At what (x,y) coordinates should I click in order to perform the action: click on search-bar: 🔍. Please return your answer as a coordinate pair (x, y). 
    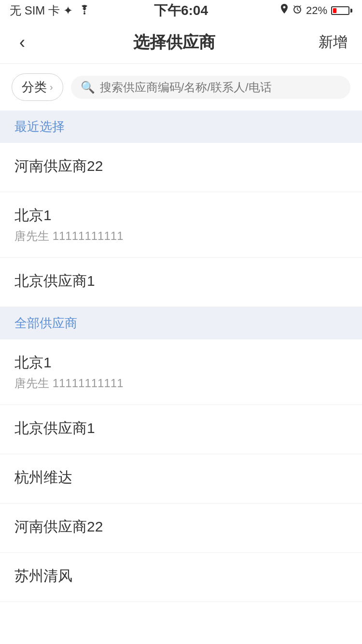
    Looking at the image, I should click on (210, 87).